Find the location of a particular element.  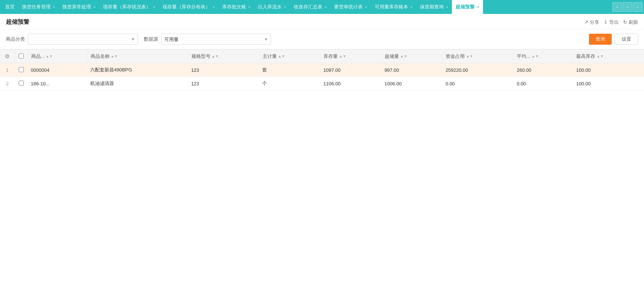

nav-tab-task-mgmt: 拣货任务管理 × is located at coordinates (39, 7).